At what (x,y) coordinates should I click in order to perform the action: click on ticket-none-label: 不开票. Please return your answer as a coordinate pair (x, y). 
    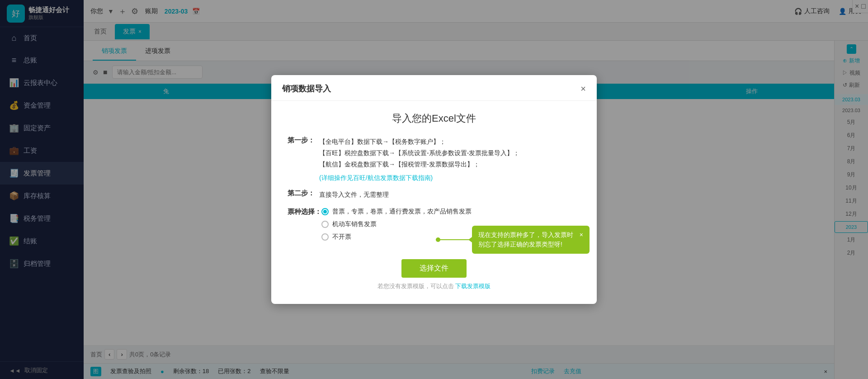
    Looking at the image, I should click on (342, 237).